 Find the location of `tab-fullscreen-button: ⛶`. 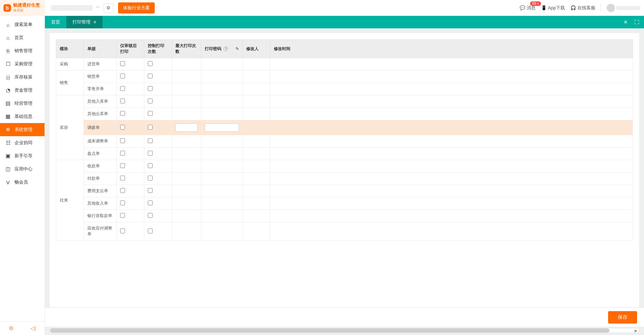

tab-fullscreen-button: ⛶ is located at coordinates (637, 22).